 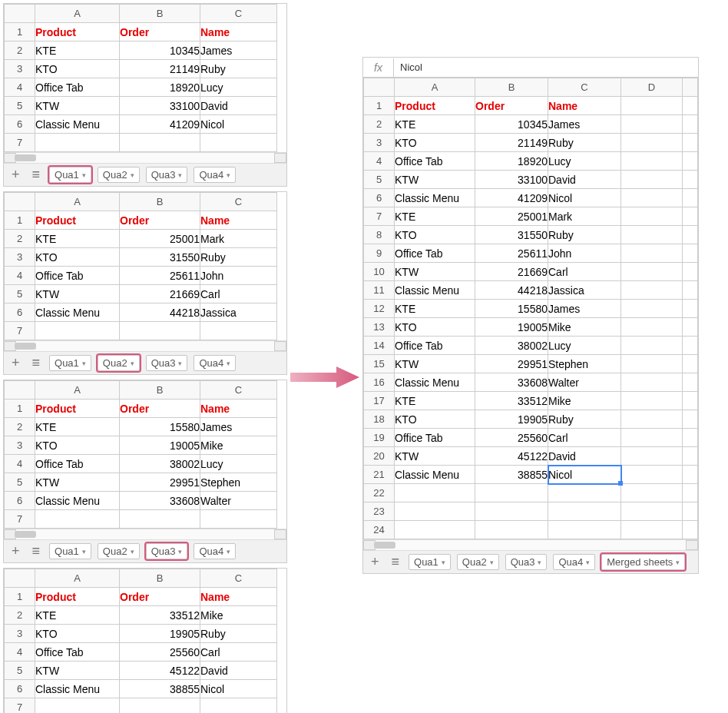 I want to click on spreadsheet-cell: 29951, so click(x=511, y=364).